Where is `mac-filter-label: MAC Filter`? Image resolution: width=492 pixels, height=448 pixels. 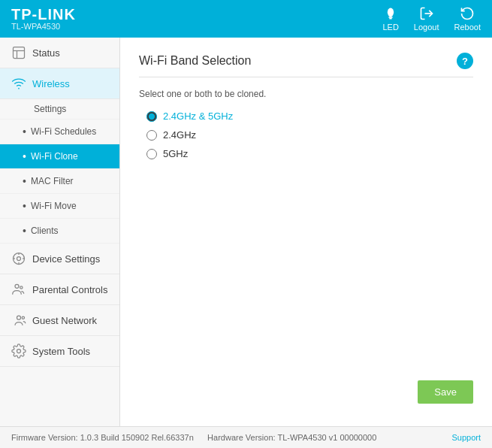
mac-filter-label: MAC Filter is located at coordinates (53, 181).